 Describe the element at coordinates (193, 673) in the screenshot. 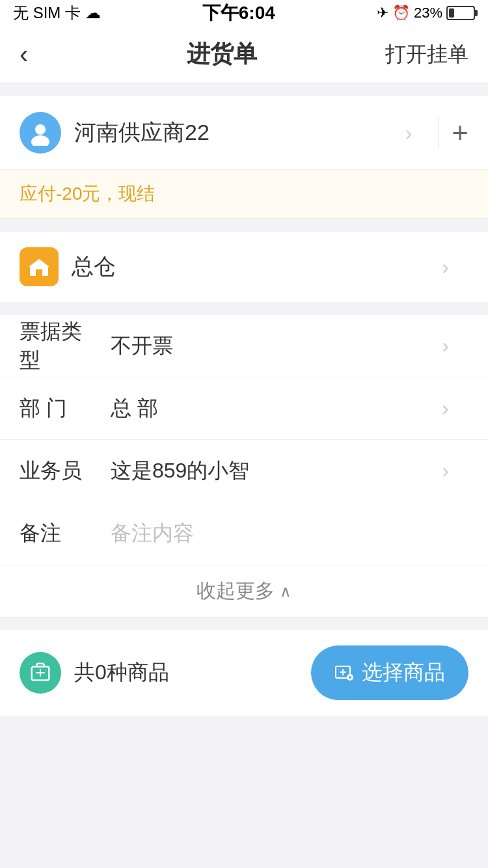

I see `product-count: 共0种商品` at that location.